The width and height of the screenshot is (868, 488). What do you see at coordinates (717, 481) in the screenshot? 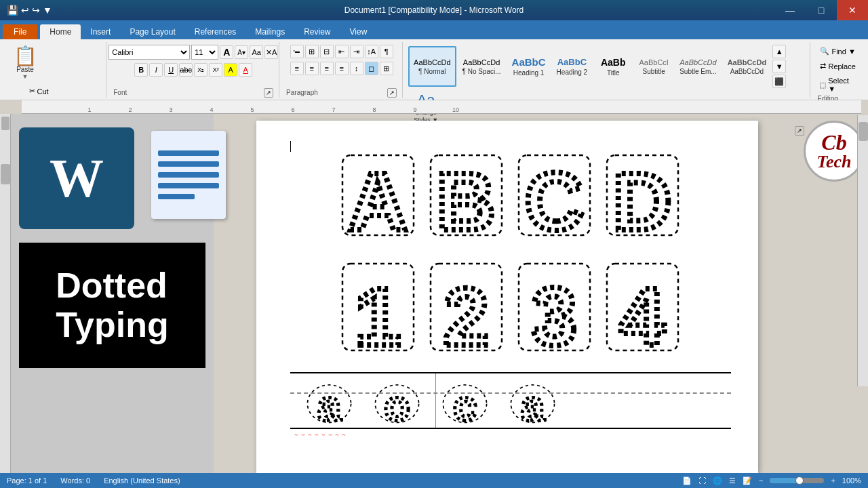
I see `view-web-button: 🌐` at bounding box center [717, 481].